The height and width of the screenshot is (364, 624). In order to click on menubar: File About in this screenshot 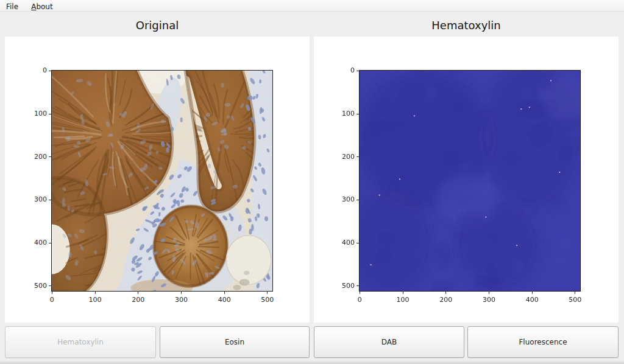, I will do `click(312, 6)`.